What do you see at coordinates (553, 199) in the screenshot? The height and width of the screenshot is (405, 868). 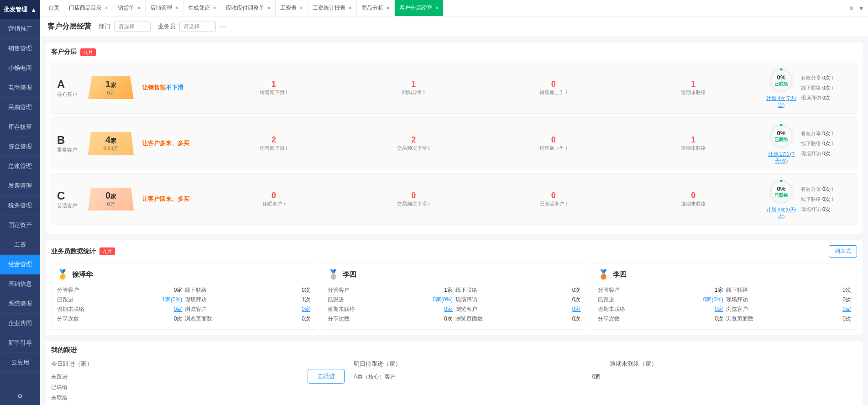 I see `tier-c-stat-3: 0 已激活客户 ℹ` at bounding box center [553, 199].